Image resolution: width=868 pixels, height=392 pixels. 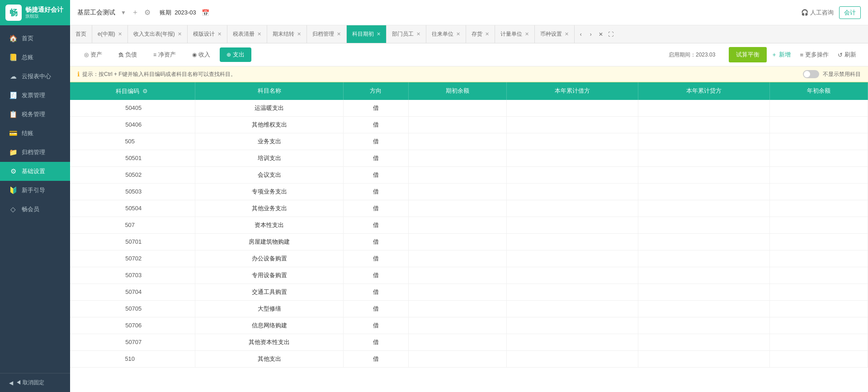 What do you see at coordinates (158, 34) in the screenshot?
I see `tab-income-report: 收入支出表(年报) ✕` at bounding box center [158, 34].